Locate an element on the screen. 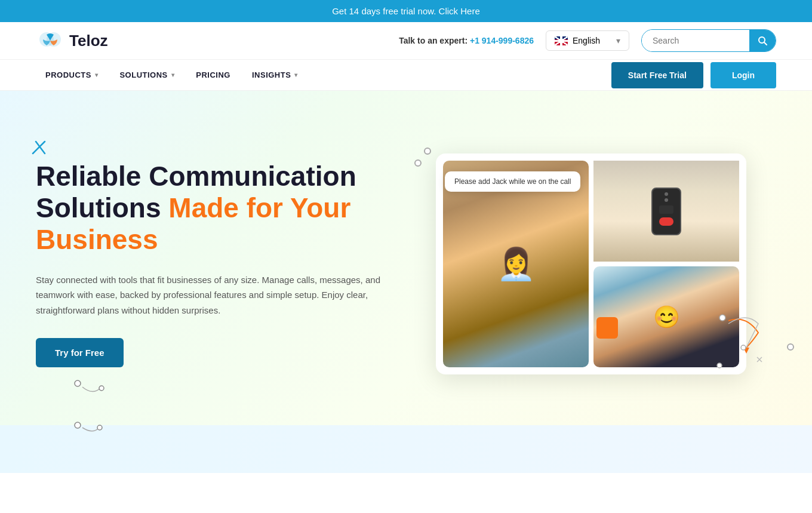 The image size is (812, 513). search-button is located at coordinates (762, 41).